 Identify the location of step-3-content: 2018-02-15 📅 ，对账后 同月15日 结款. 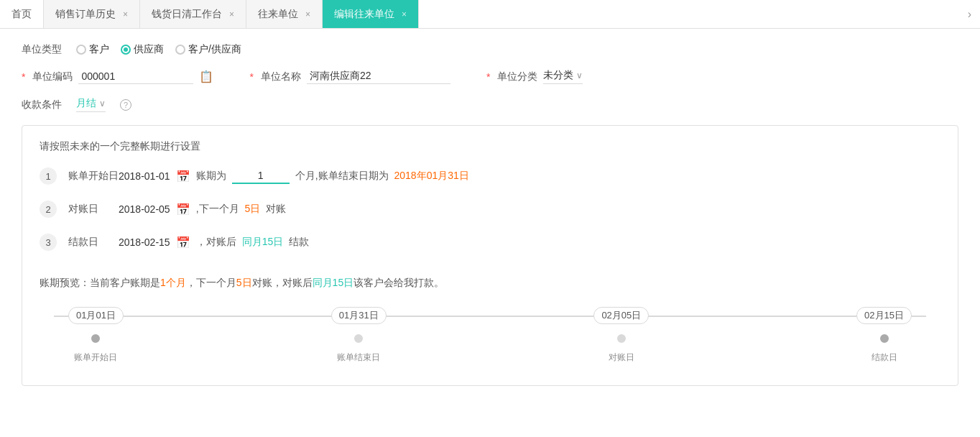
(530, 243).